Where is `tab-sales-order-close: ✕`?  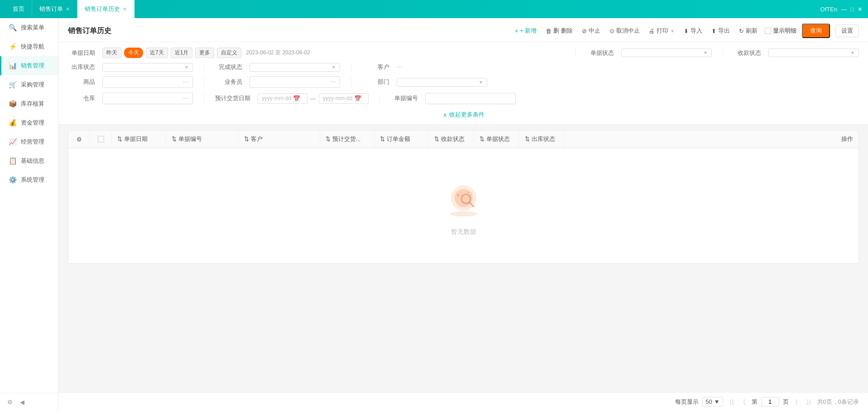 tab-sales-order-close: ✕ is located at coordinates (68, 9).